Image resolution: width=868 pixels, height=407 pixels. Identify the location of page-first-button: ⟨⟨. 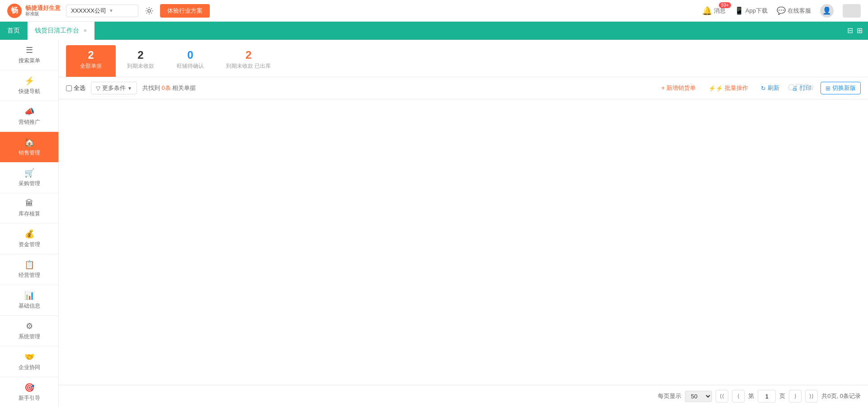
(722, 396).